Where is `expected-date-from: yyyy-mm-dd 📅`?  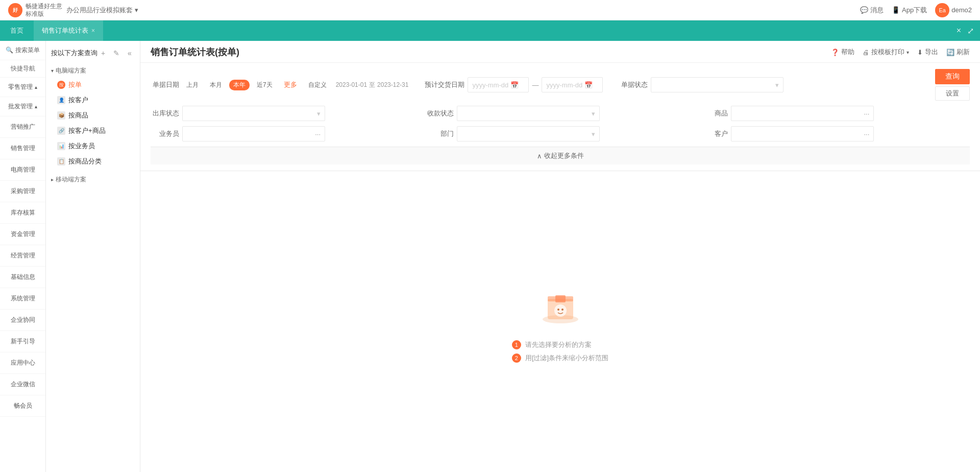
expected-date-from: yyyy-mm-dd 📅 is located at coordinates (498, 85).